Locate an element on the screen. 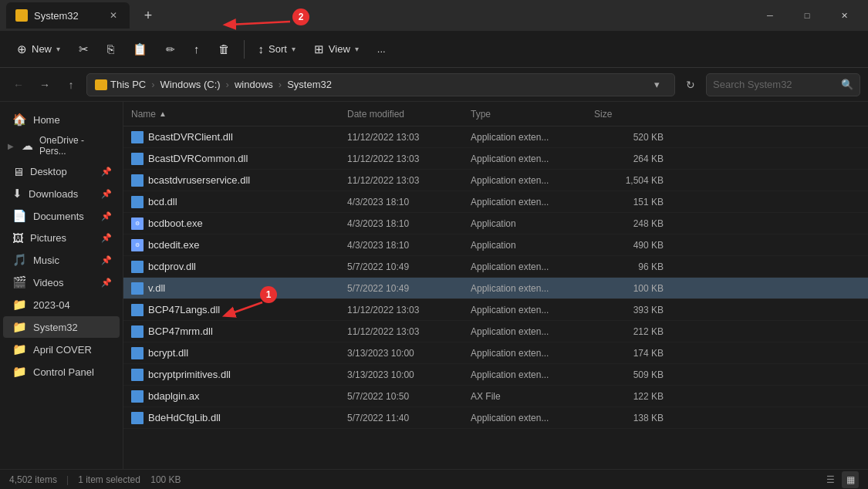  file-date: 3/13/2023 10:00 is located at coordinates (409, 375).